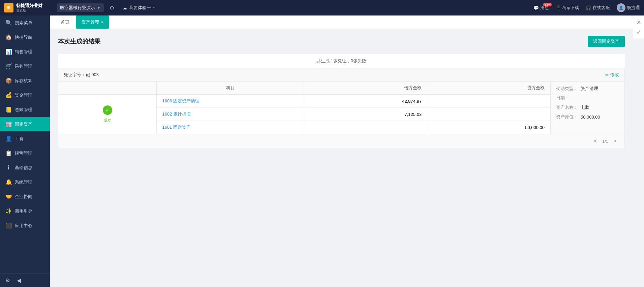  Describe the element at coordinates (25, 153) in the screenshot. I see `sidebar-item-operations: 📋 经营管理` at that location.